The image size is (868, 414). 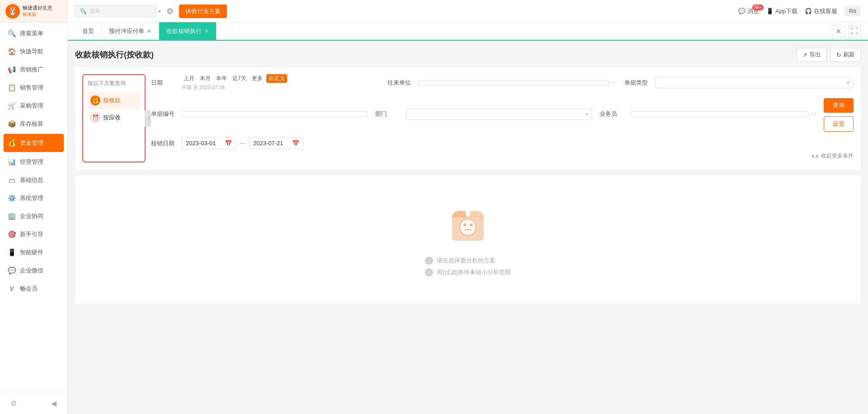 What do you see at coordinates (114, 100) in the screenshot?
I see `filter-option-by-receipt: 💰 按收款` at bounding box center [114, 100].